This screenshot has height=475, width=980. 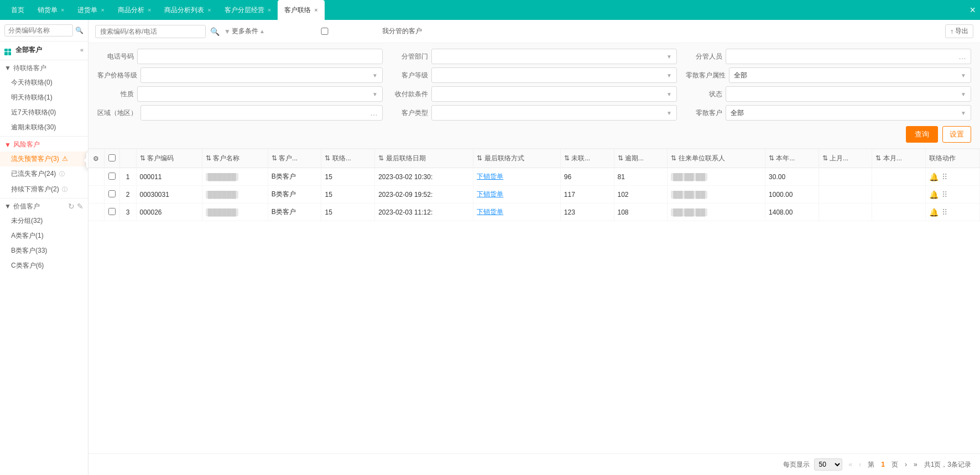 I want to click on sidebar-item-tomorrow-contact: 明天待联络(1), so click(x=44, y=97).